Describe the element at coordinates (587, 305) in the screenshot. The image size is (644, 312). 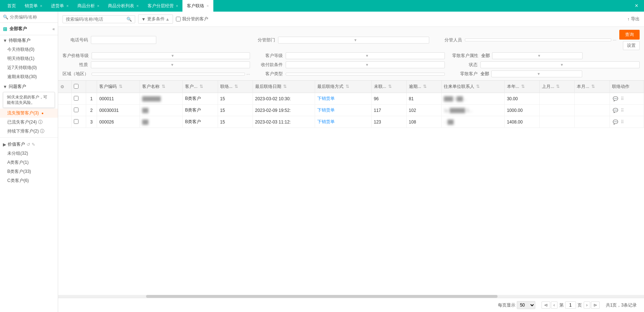
I see `next-page-btn: ›` at that location.